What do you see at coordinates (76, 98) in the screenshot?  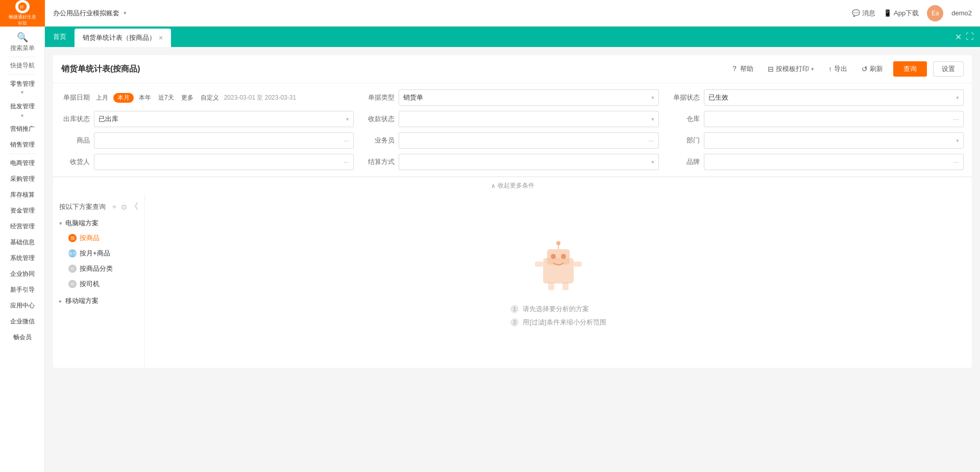 I see `date-label: 单据日期` at bounding box center [76, 98].